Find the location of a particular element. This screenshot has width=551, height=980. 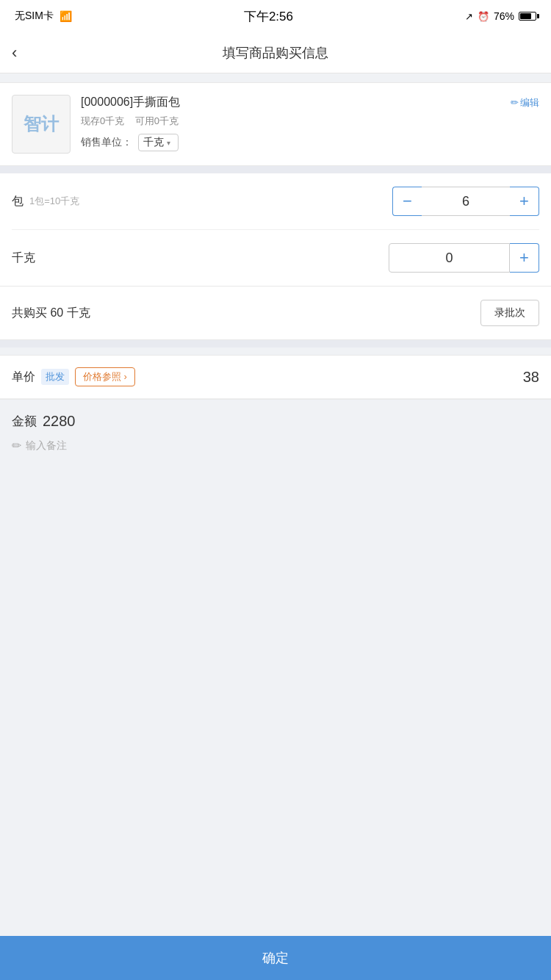

kg-increment-button: + is located at coordinates (525, 258).